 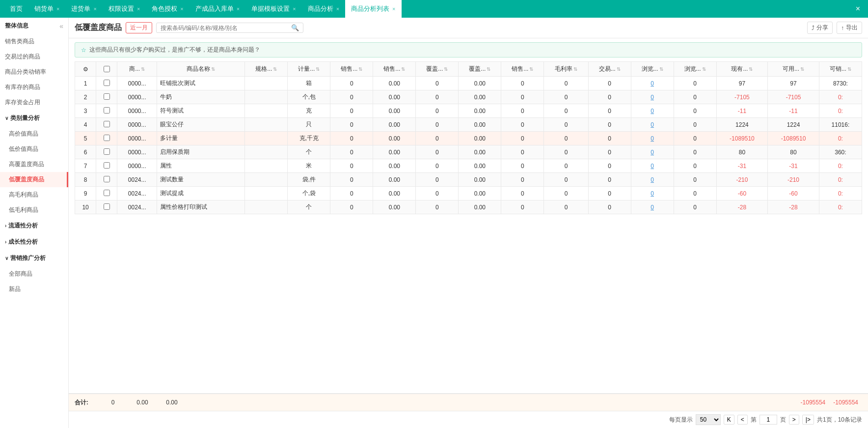 What do you see at coordinates (820, 28) in the screenshot?
I see `share-button: ⤴ 分享` at bounding box center [820, 28].